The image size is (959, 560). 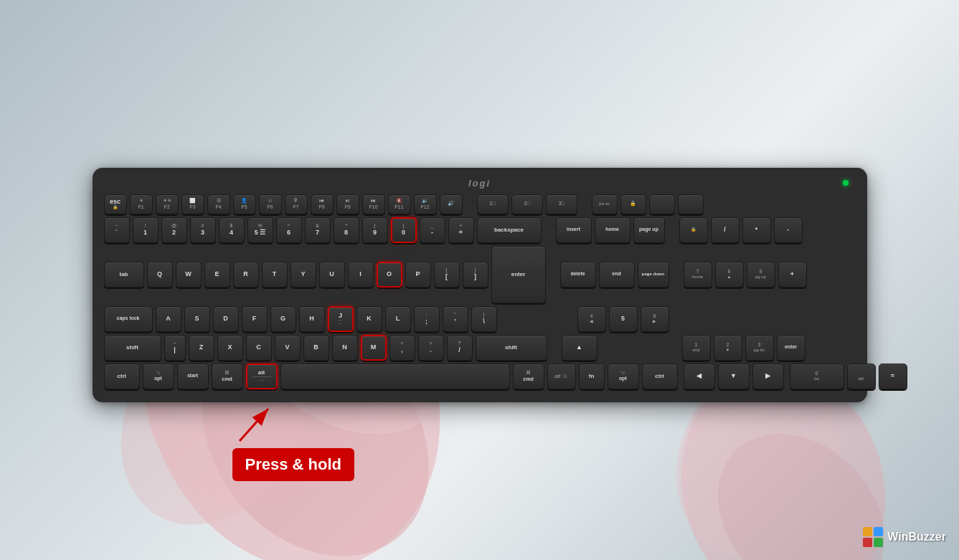 What do you see at coordinates (398, 319) in the screenshot?
I see `key-l: L` at bounding box center [398, 319].